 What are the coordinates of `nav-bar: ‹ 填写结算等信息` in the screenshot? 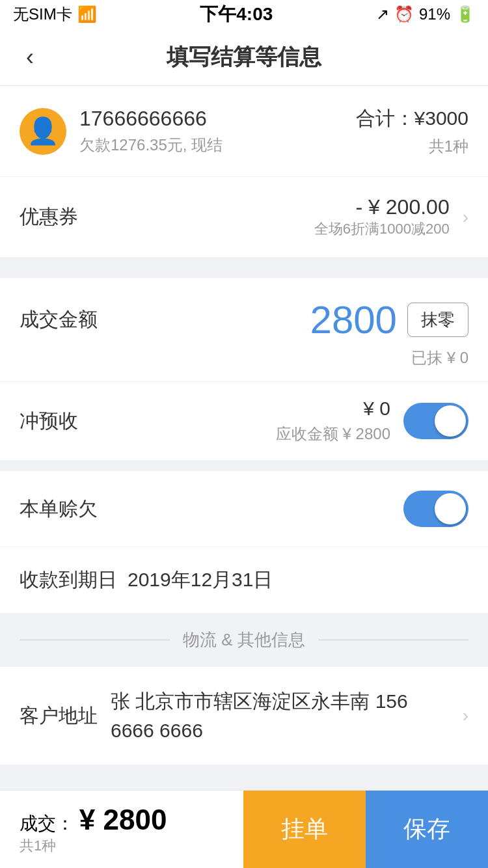 It's located at (244, 57).